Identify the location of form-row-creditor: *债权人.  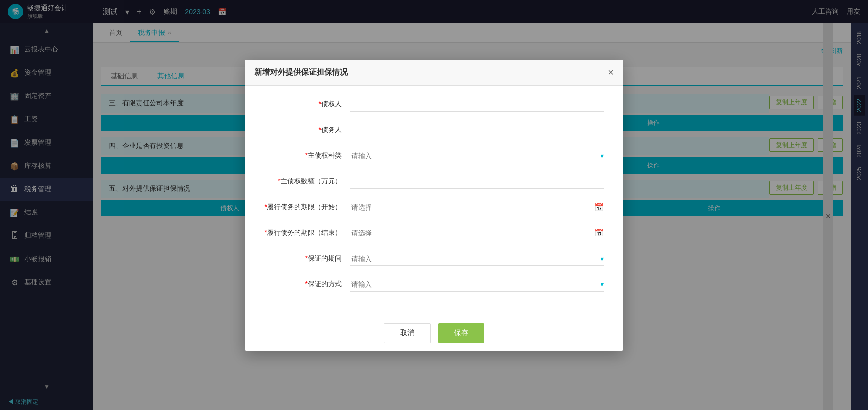
(434, 105).